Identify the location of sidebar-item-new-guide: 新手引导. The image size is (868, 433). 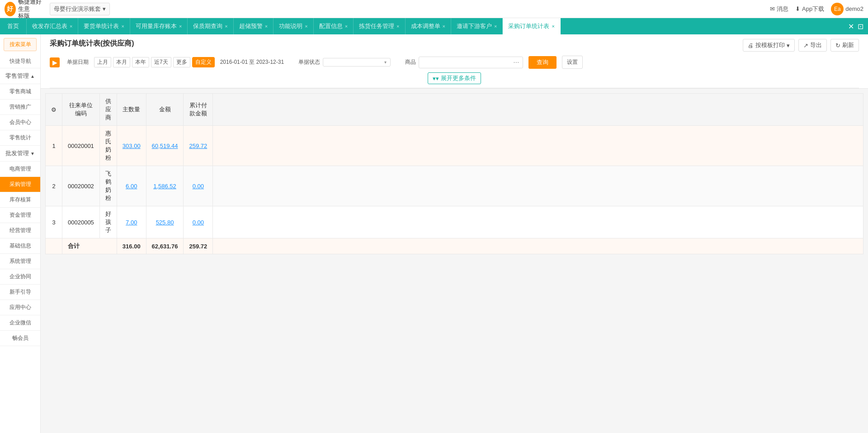
(20, 292).